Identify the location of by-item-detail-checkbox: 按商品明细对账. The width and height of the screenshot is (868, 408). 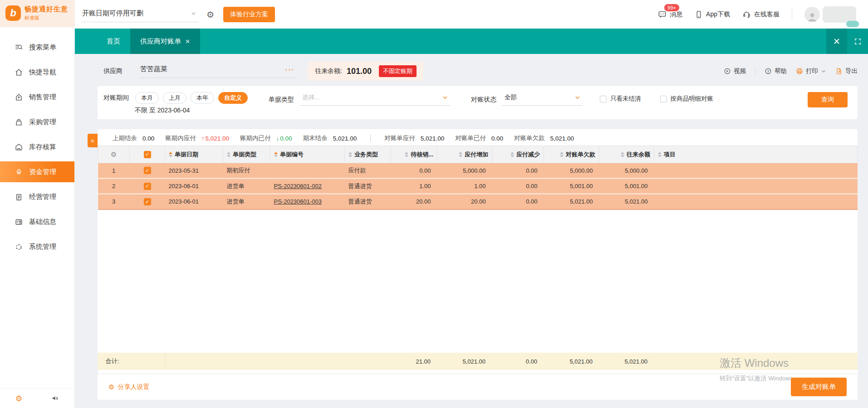
(687, 99).